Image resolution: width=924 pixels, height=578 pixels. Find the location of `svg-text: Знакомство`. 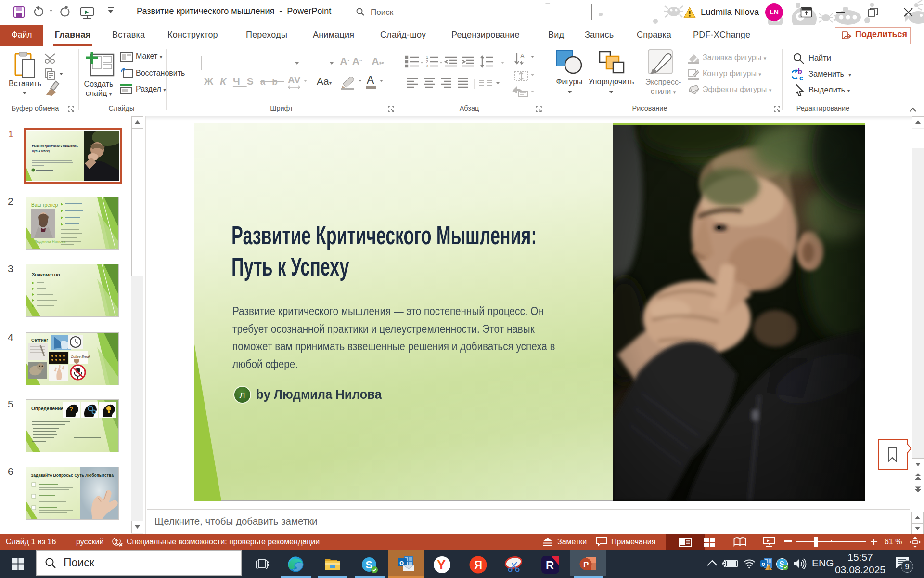

svg-text: Знакомство is located at coordinates (46, 275).